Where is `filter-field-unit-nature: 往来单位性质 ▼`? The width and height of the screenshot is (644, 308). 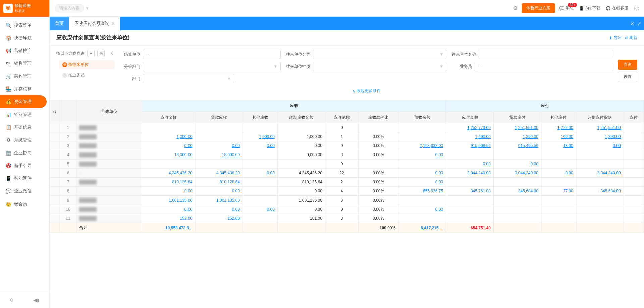 filter-field-unit-nature: 往来单位性质 ▼ is located at coordinates (366, 67).